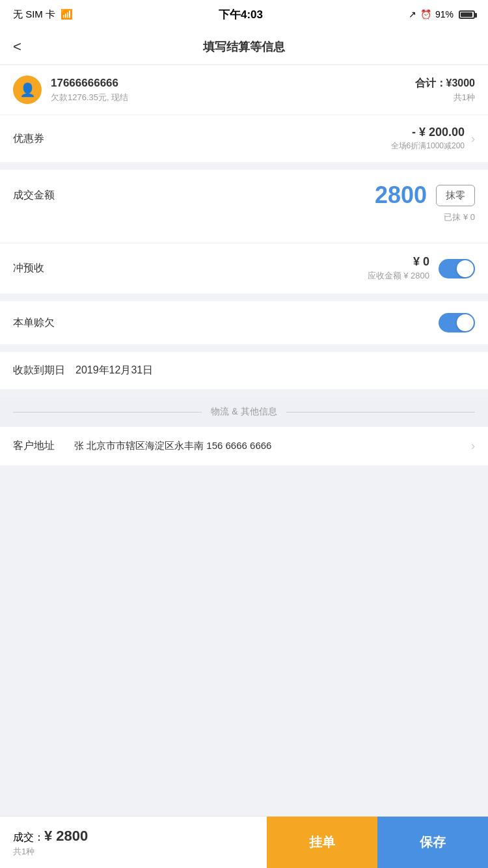 Image resolution: width=488 pixels, height=868 pixels. Describe the element at coordinates (66, 14) in the screenshot. I see `wifi-icon: 📶` at that location.